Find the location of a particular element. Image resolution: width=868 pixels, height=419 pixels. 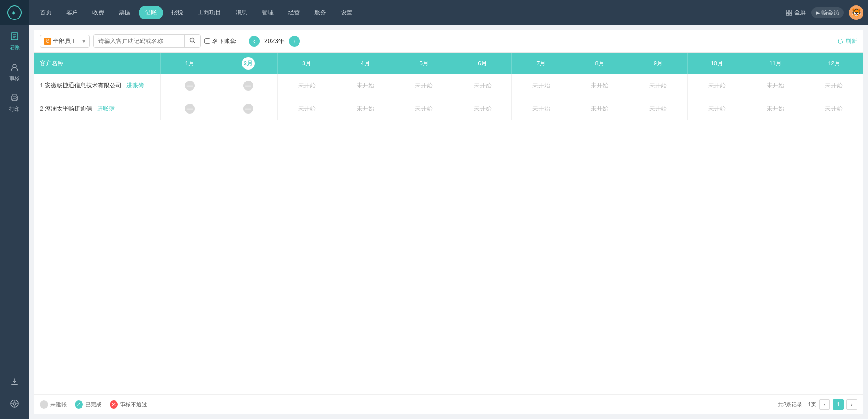

cell-m8-row1: 未开始 is located at coordinates (600, 109).